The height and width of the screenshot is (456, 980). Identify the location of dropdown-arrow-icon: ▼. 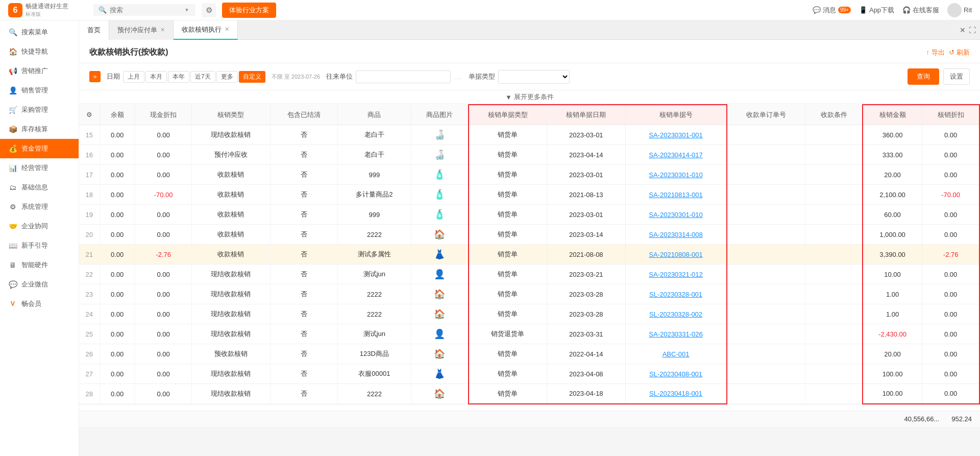
(187, 10).